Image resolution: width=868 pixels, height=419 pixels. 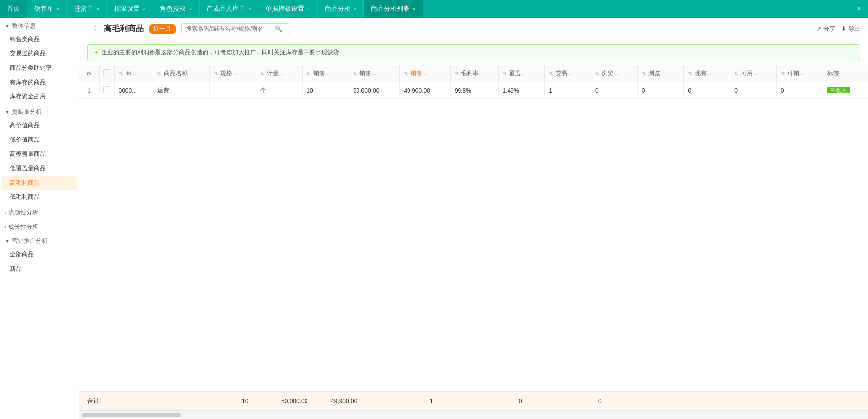 I want to click on footer-sales-amount: 50,000.00, so click(x=302, y=401).